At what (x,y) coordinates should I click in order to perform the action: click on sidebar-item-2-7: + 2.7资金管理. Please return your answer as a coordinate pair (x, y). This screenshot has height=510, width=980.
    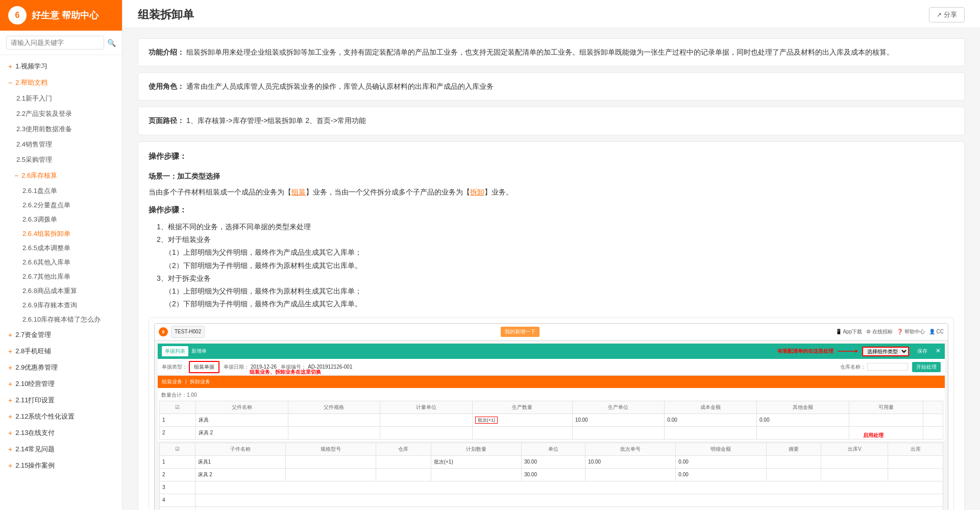
    Looking at the image, I should click on (61, 335).